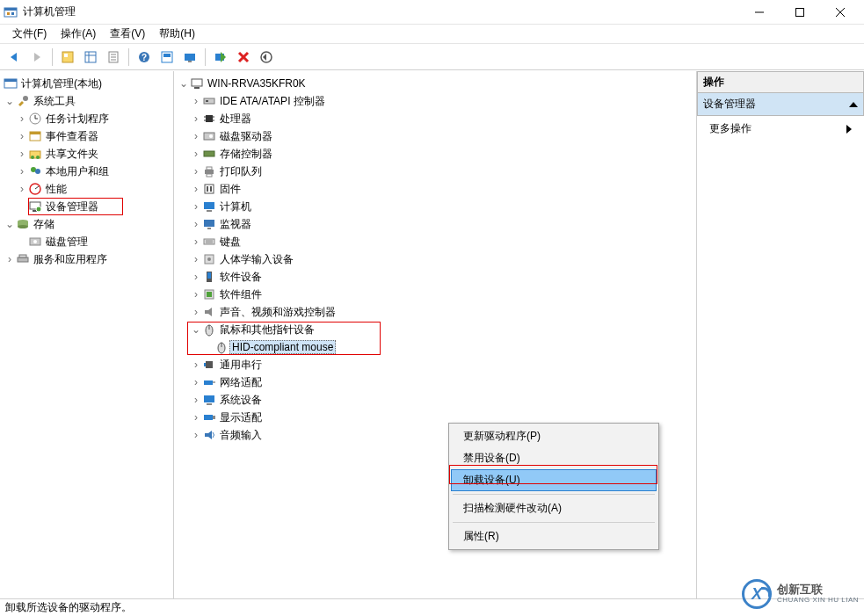 This screenshot has width=864, height=616. What do you see at coordinates (144, 57) in the screenshot?
I see `help-toolbar-button: ?` at bounding box center [144, 57].